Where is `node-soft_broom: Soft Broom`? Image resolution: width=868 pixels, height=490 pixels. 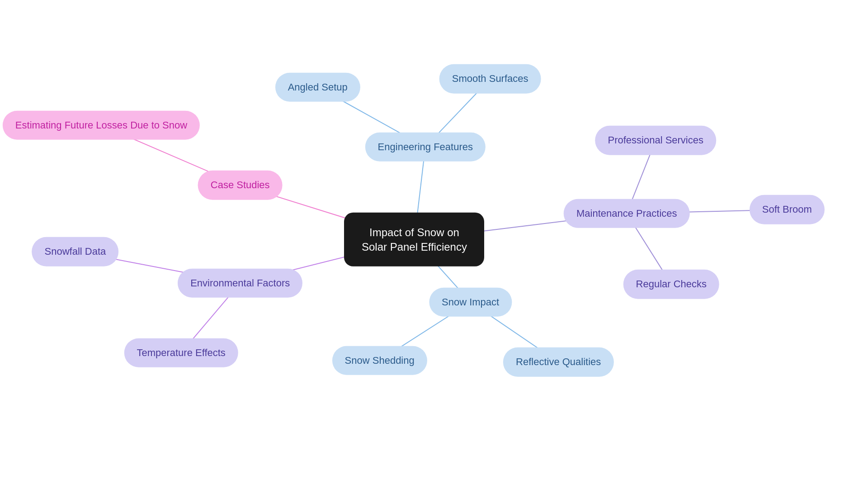
node-soft_broom: Soft Broom is located at coordinates (787, 210).